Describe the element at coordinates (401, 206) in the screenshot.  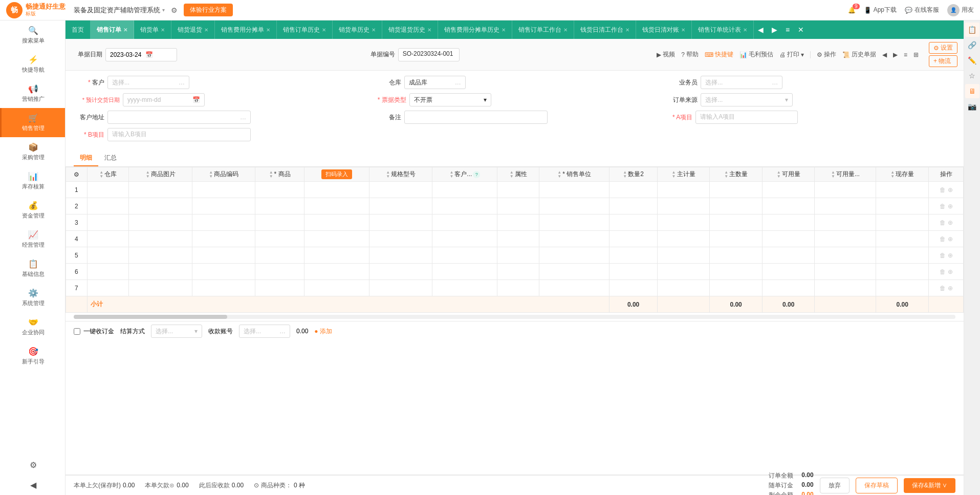
I see `row-2-spec` at that location.